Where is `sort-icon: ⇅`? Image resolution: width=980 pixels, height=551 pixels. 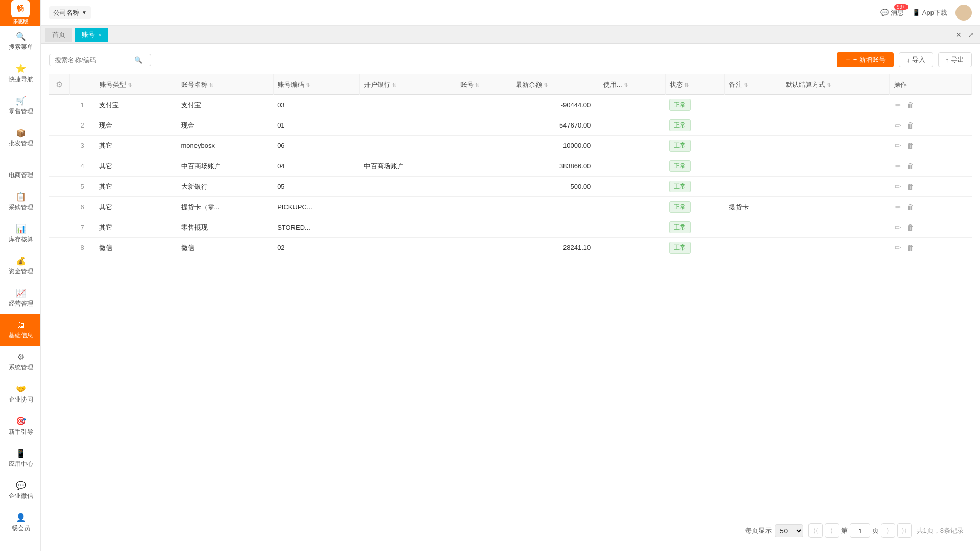
sort-icon: ⇅ is located at coordinates (130, 85).